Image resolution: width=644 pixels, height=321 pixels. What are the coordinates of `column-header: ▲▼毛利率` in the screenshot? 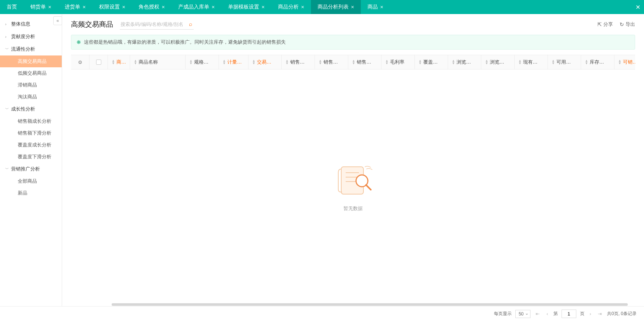 It's located at (398, 62).